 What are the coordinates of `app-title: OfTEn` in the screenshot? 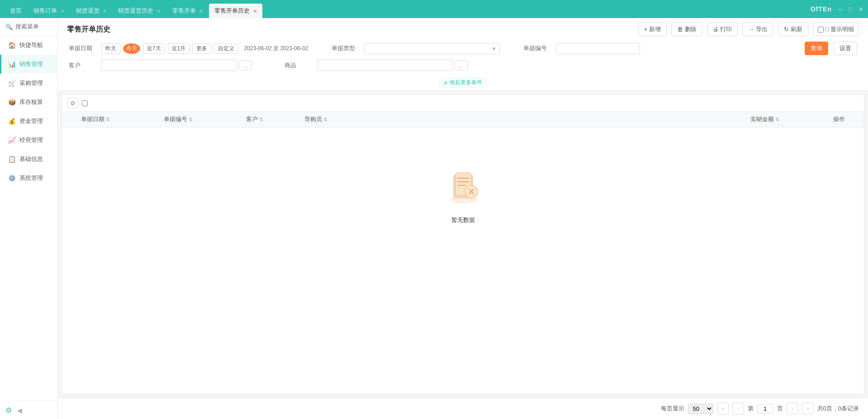 It's located at (821, 9).